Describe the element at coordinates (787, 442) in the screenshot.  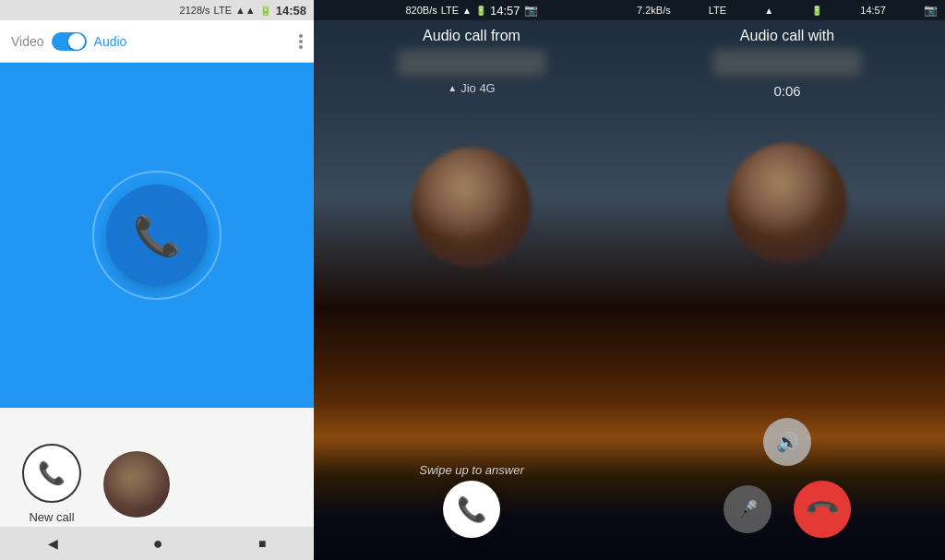
I see `speaker-button: 🔊` at that location.